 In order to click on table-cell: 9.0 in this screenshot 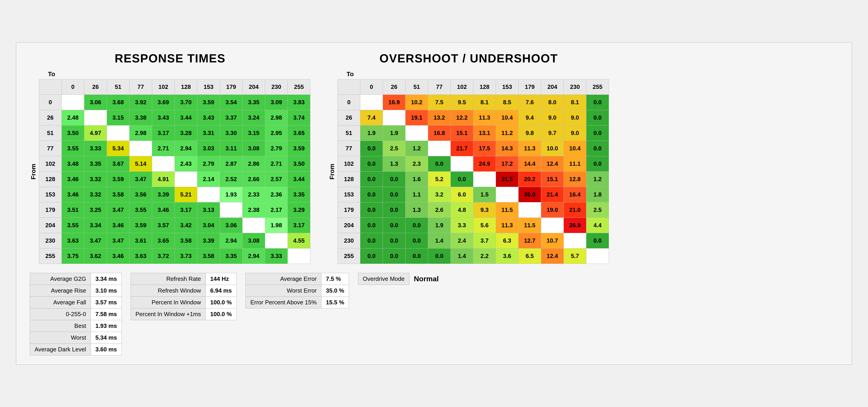, I will do `click(575, 118)`.